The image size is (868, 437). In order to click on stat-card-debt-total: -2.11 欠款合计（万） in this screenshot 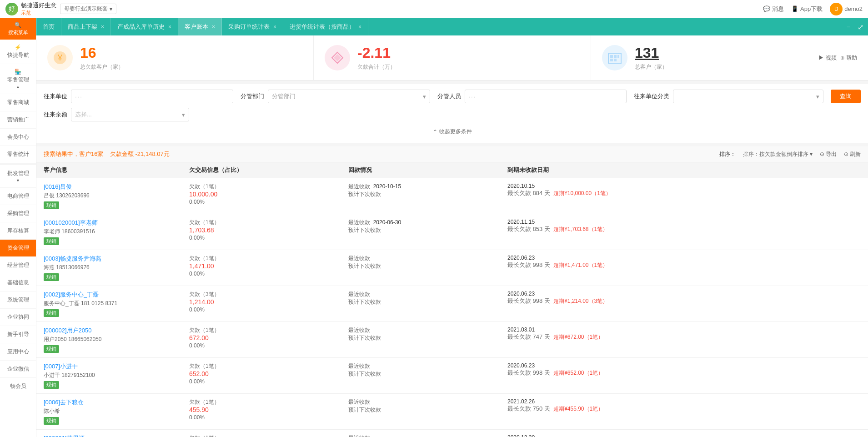, I will do `click(452, 58)`.